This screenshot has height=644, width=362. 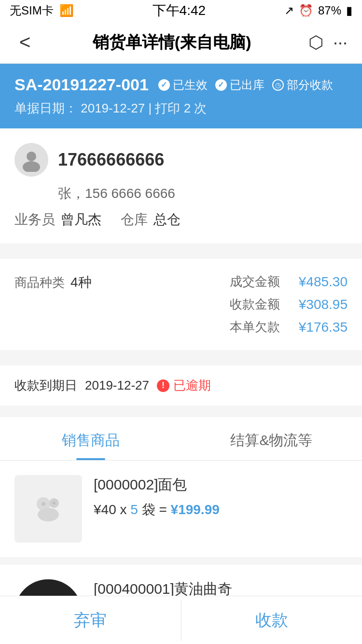 I want to click on product-price-1: ¥40 x 5 袋 = ¥199.99, so click(x=221, y=510).